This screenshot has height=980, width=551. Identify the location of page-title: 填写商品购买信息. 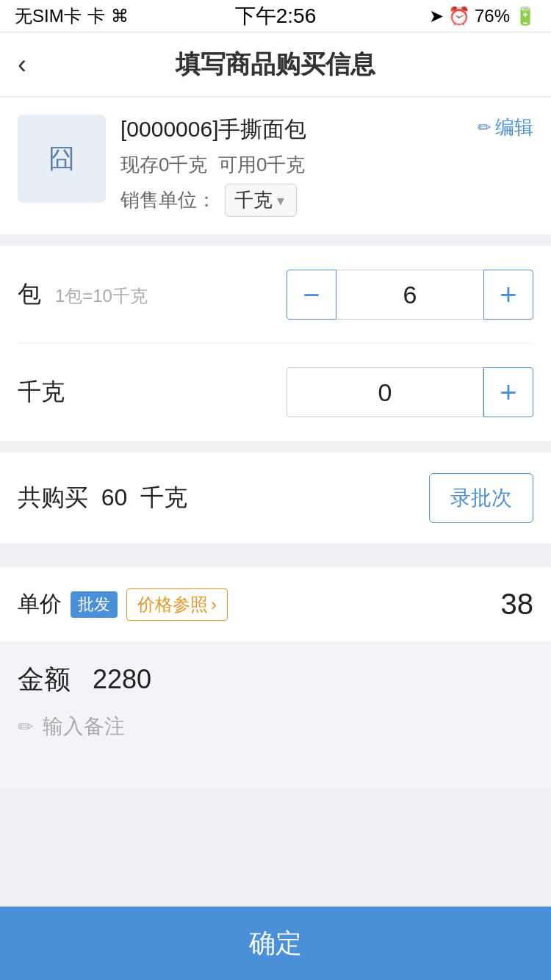
(276, 65).